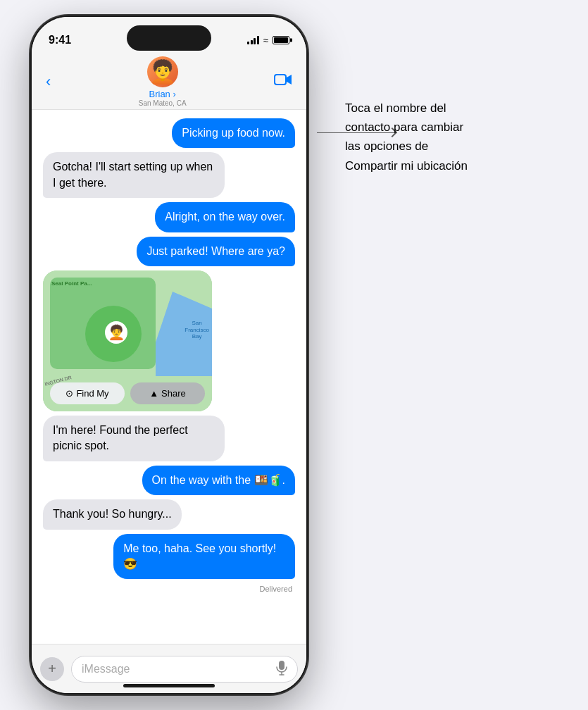  What do you see at coordinates (169, 556) in the screenshot?
I see `message-row: Me too, haha. See you shortly! 😎` at bounding box center [169, 556].